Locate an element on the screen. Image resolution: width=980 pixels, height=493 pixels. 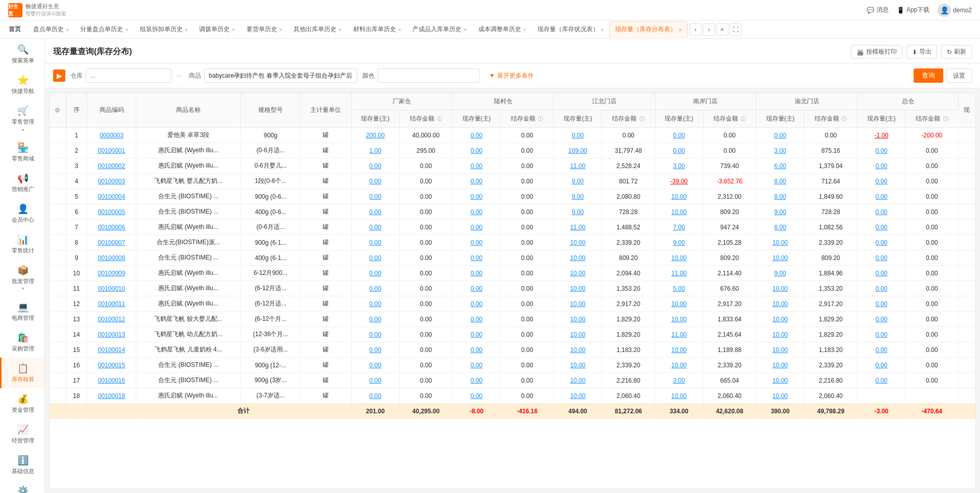
th-w2-qty: 现存量(主) is located at coordinates (477, 119).